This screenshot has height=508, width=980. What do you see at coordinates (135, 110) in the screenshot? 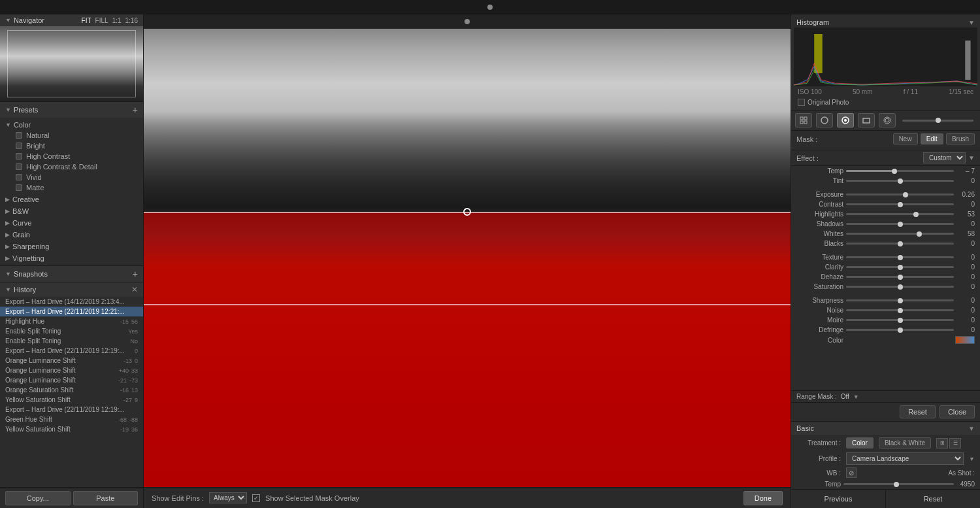
I see `presets-add-button: +` at bounding box center [135, 110].